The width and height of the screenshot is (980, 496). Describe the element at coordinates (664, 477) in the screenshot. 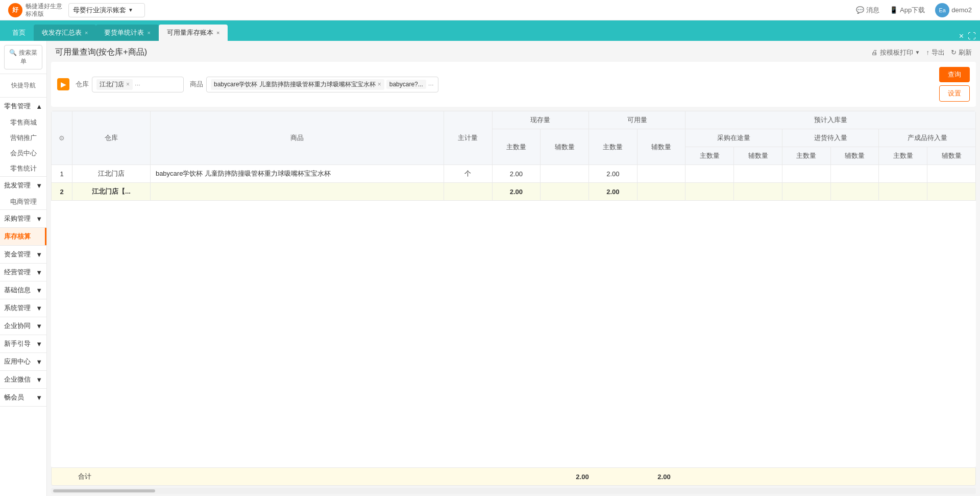

I see `footer-available-main: 2.00` at that location.